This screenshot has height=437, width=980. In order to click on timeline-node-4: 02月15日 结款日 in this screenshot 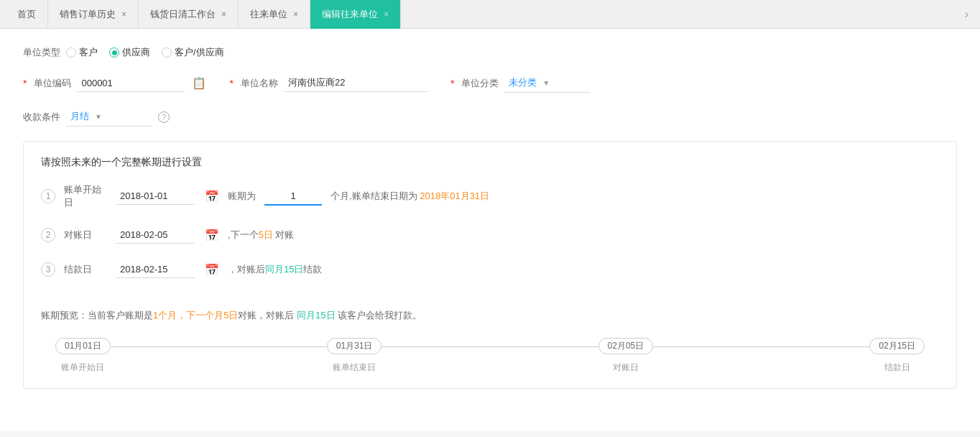, I will do `click(897, 356)`.